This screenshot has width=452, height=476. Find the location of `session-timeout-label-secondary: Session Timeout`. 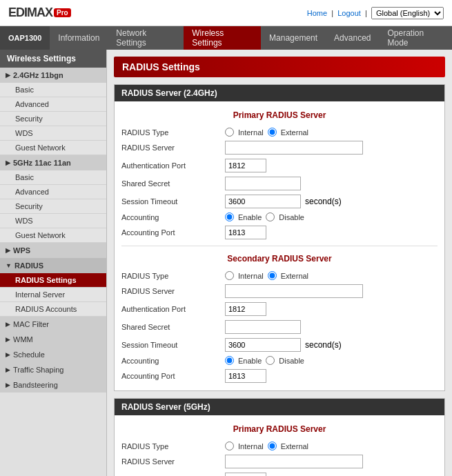

session-timeout-label-secondary: Session Timeout is located at coordinates (173, 345).